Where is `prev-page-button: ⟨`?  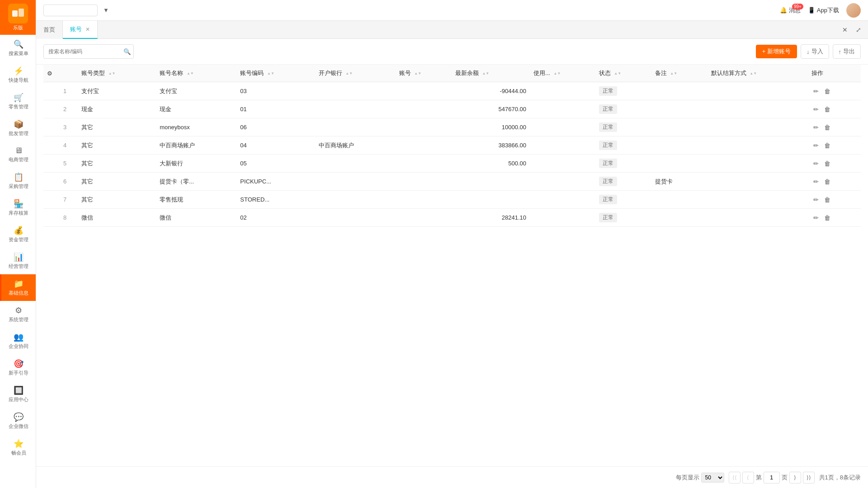 prev-page-button: ⟨ is located at coordinates (748, 478).